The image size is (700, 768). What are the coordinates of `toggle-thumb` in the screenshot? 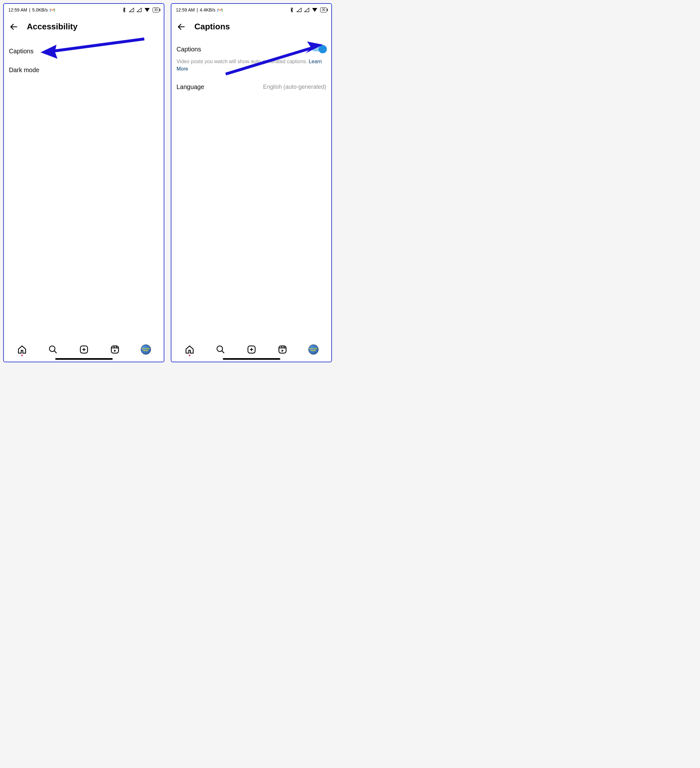 It's located at (323, 49).